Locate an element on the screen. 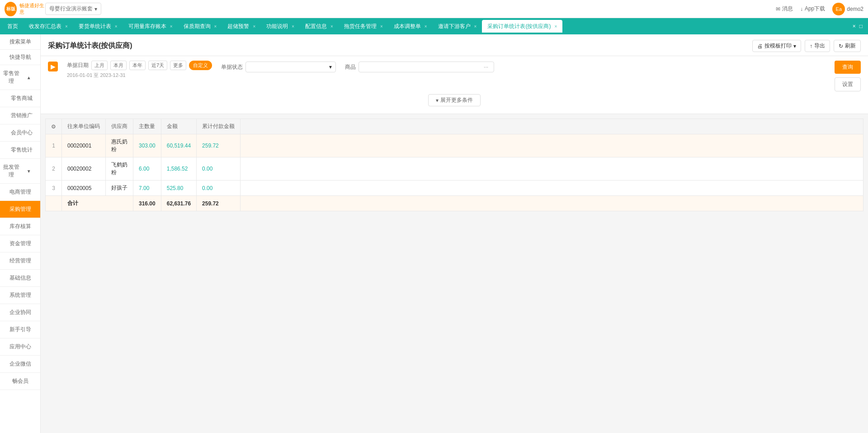 The image size is (868, 433). tab-home: 首页 is located at coordinates (13, 26).